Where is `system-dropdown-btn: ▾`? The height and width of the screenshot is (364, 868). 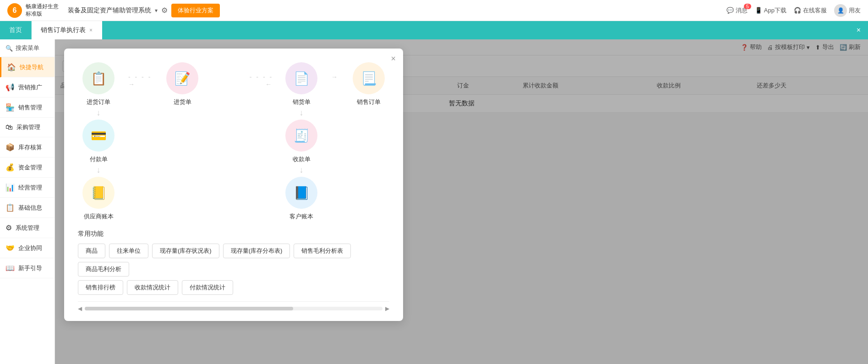
system-dropdown-btn: ▾ is located at coordinates (156, 11).